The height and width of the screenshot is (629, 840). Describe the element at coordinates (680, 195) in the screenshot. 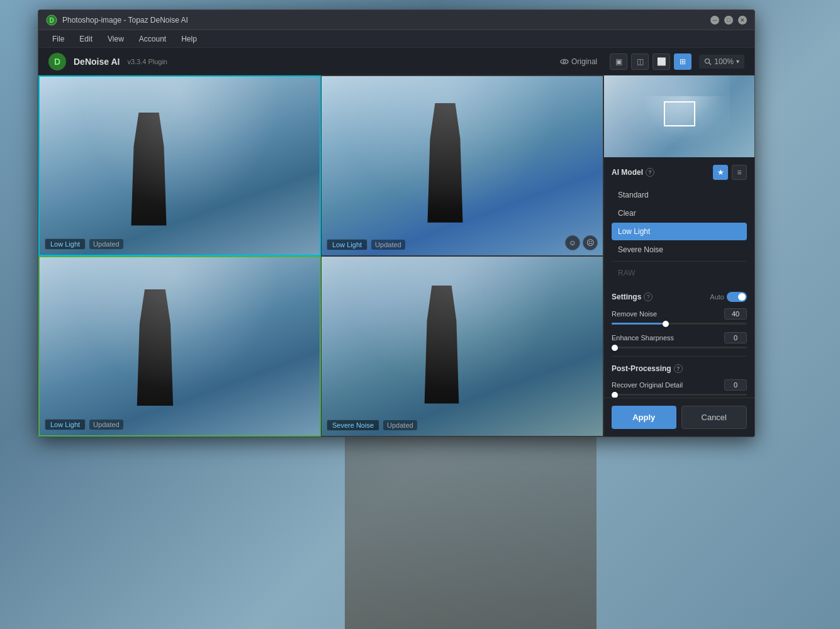

I see `model-standard: Standard` at that location.